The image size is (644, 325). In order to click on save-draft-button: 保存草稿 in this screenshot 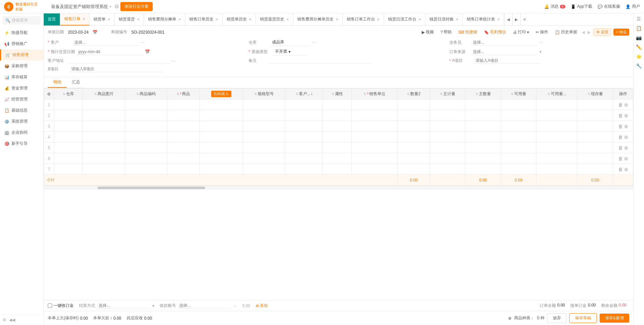, I will do `click(583, 318)`.